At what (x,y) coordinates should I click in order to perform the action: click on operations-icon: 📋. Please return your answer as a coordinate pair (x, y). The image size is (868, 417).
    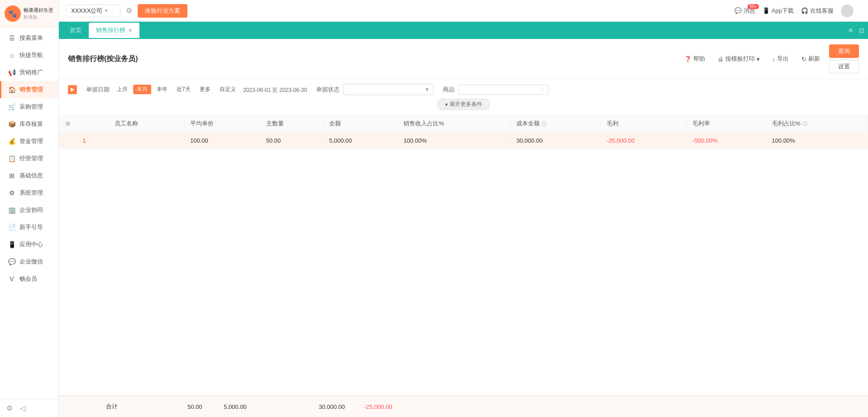
    Looking at the image, I should click on (12, 158).